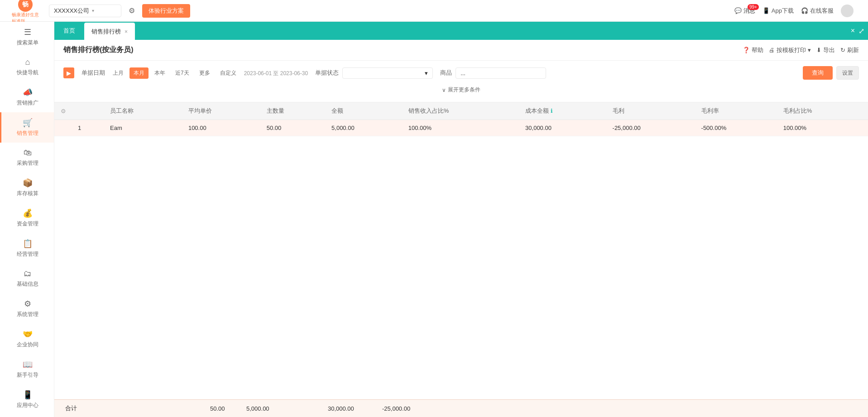 The width and height of the screenshot is (868, 417). Describe the element at coordinates (859, 31) in the screenshot. I see `tab-bar-right: × ⤢` at that location.